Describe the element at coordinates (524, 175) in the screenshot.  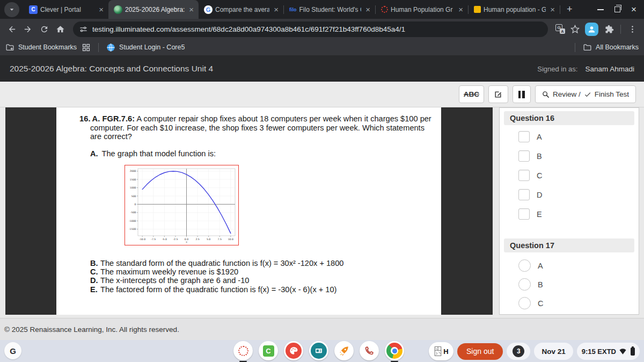
I see `checkbox-c` at that location.